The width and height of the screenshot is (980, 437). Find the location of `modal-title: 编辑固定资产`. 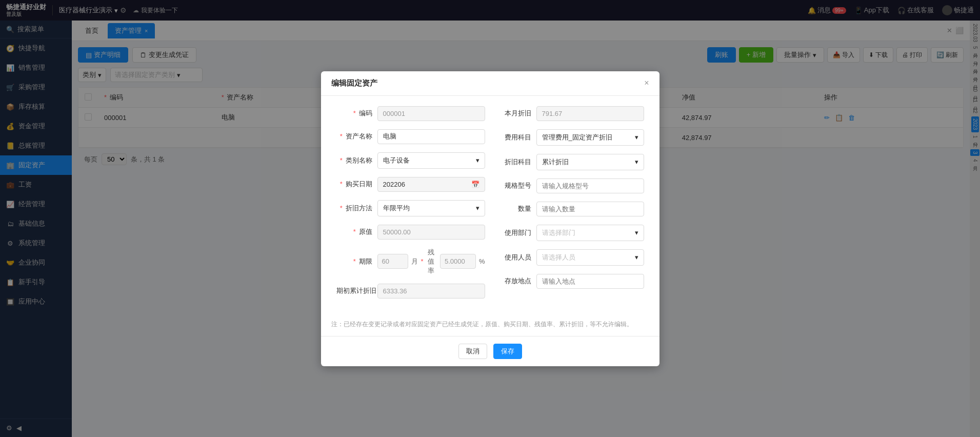

modal-title: 编辑固定资产 is located at coordinates (354, 83).